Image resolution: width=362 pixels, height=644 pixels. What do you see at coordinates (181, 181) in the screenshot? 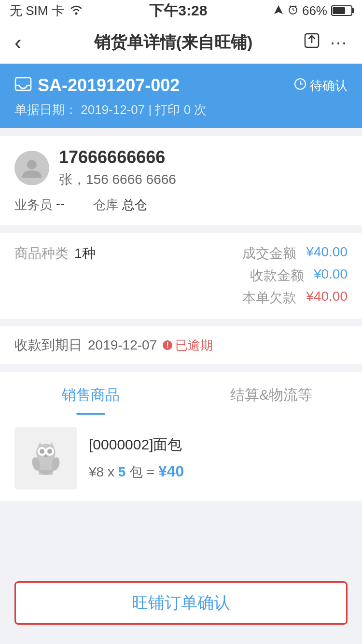
I see `customer-card: 17666666666 张，156 6666 6666 业务员 -- 仓库 总仓` at bounding box center [181, 181].